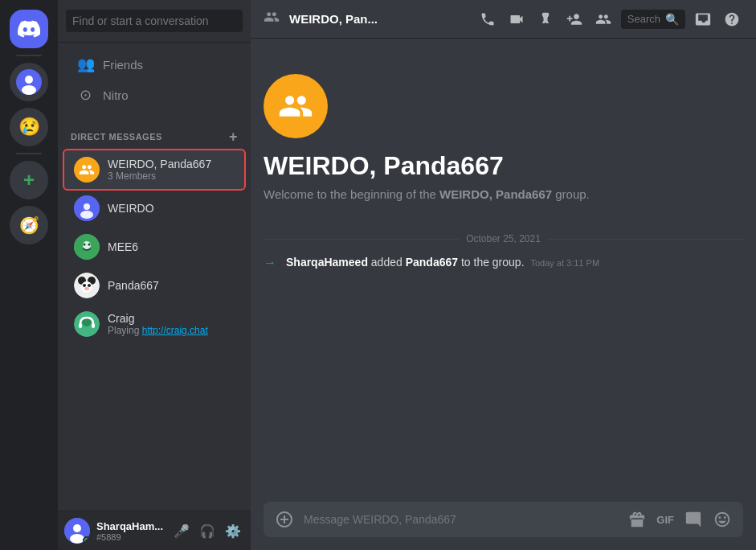 Image resolution: width=756 pixels, height=550 pixels. What do you see at coordinates (116, 95) in the screenshot?
I see `nitro-label: Nitro` at bounding box center [116, 95].